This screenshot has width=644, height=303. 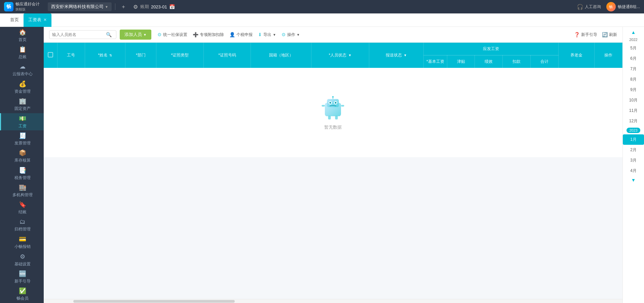 What do you see at coordinates (22, 105) in the screenshot?
I see `sidebar-item-fixed-assets: 🏢 固定资产` at bounding box center [22, 105].